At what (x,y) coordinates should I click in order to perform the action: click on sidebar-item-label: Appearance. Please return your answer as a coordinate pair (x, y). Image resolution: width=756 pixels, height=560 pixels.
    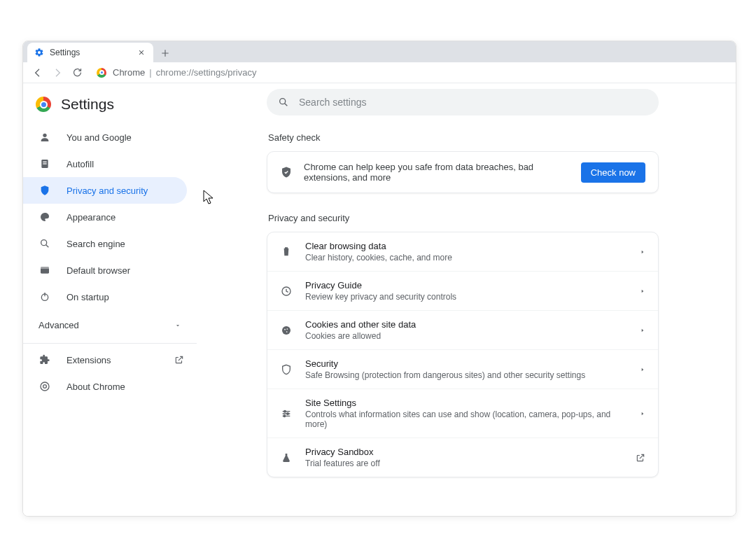
    Looking at the image, I should click on (91, 217).